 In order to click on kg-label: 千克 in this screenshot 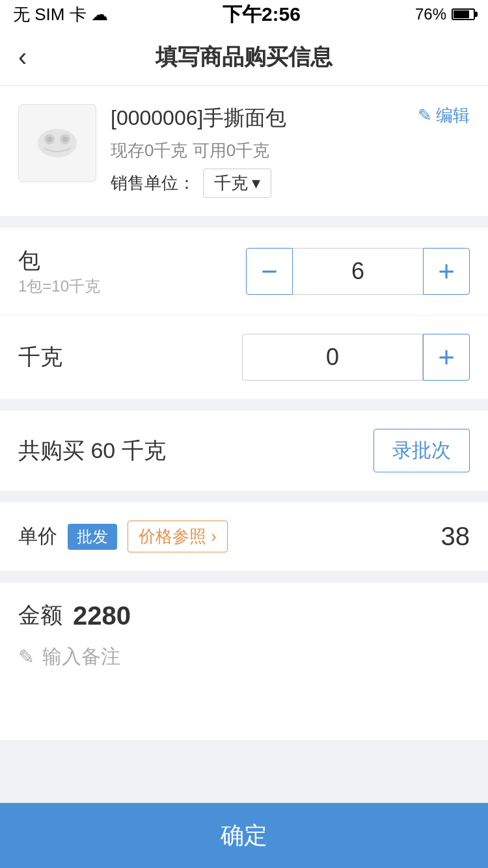, I will do `click(70, 357)`.